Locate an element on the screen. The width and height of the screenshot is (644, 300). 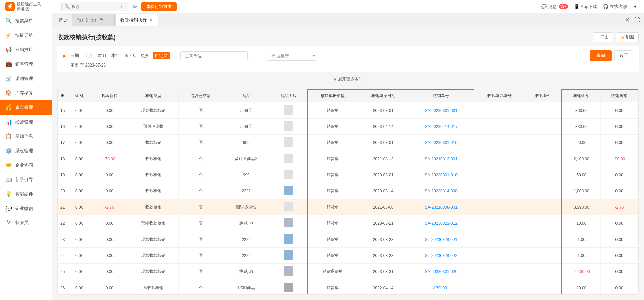
hardware-icon: 💡 is located at coordinates (9, 194).